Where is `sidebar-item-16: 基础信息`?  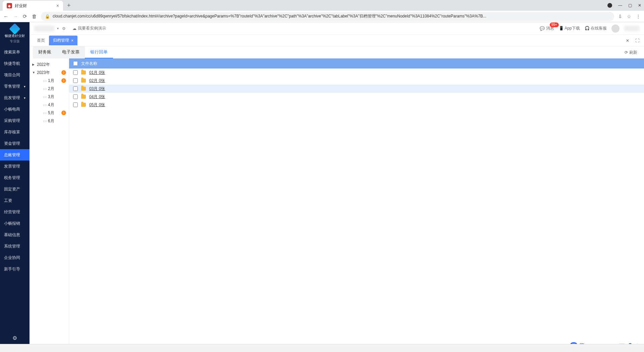 sidebar-item-16: 基础信息 is located at coordinates (15, 235).